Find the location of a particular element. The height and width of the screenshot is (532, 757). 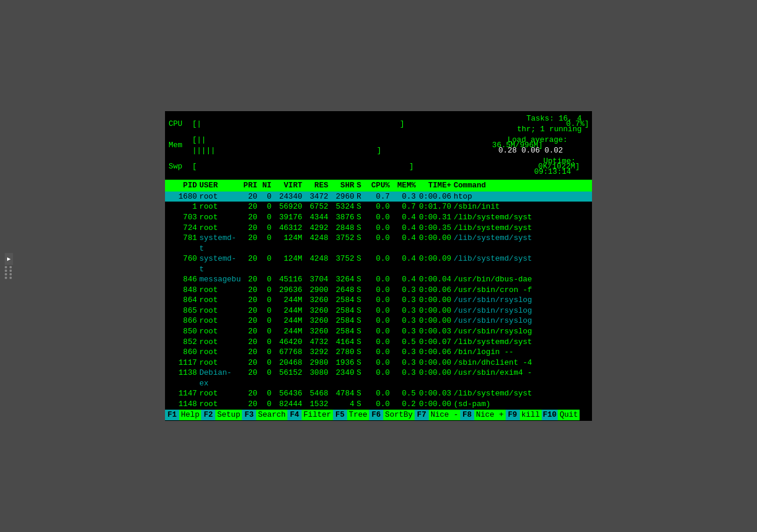

proc-res: 2980 is located at coordinates (315, 363).